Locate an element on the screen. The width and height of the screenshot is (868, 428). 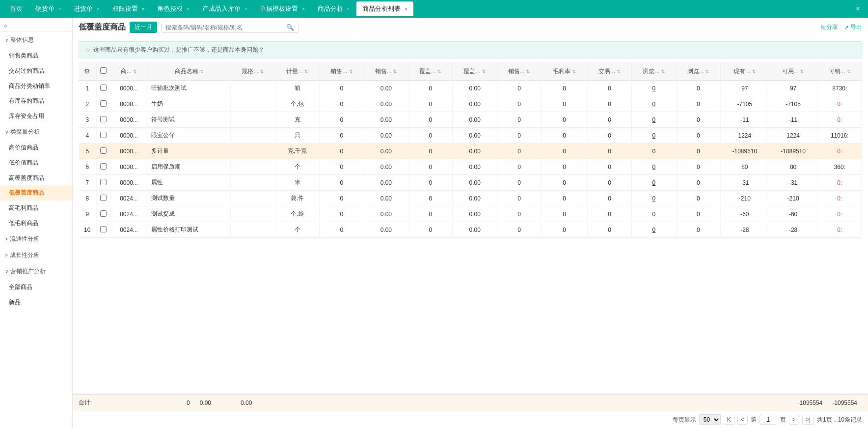
spec-col-header: 规格... ⇅ is located at coordinates (253, 72).